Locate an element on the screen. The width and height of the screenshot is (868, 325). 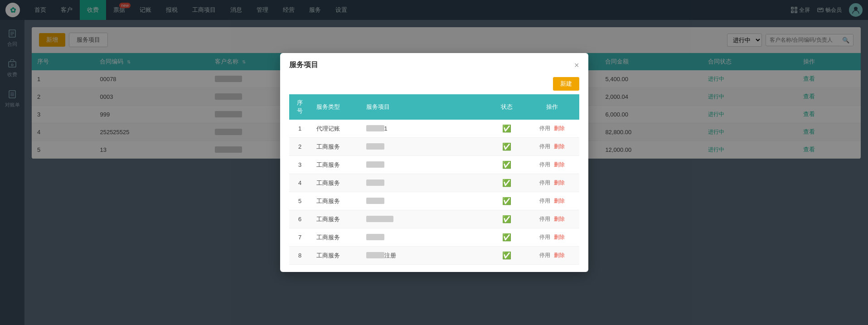
modal-cell-index: 2 is located at coordinates (300, 147).